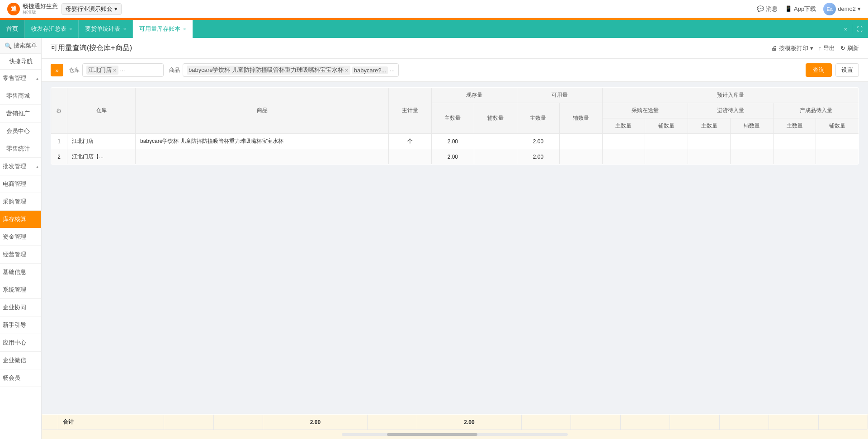  I want to click on header-right: 💬 消息 📱 App下载 Ea demo2 ▾, so click(809, 9).